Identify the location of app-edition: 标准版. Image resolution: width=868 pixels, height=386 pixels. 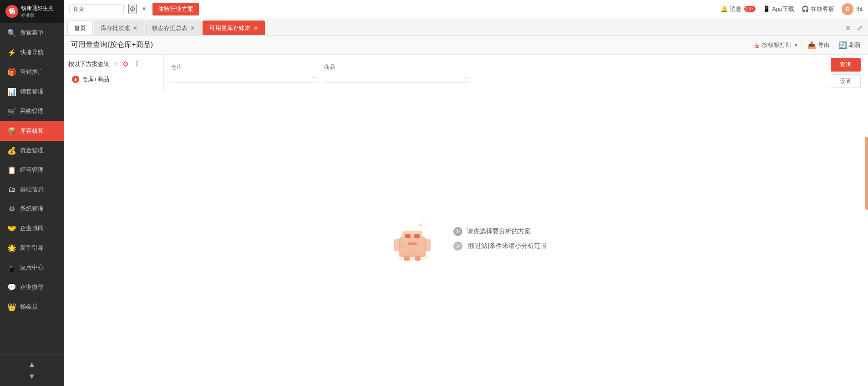
(37, 15).